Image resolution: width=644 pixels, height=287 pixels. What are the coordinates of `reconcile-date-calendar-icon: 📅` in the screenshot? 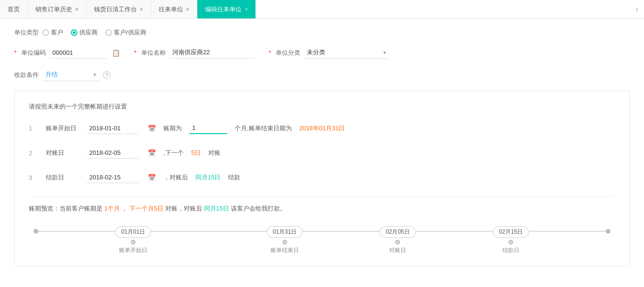 It's located at (152, 153).